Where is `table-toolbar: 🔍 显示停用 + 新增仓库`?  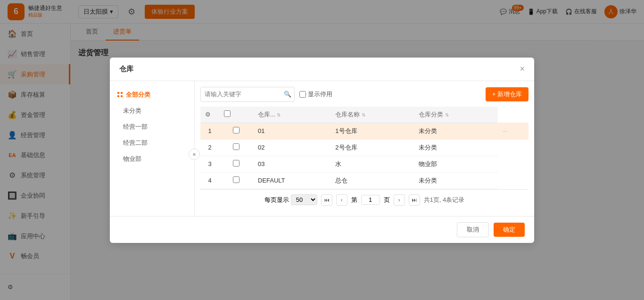
table-toolbar: 🔍 显示停用 + 新增仓库 is located at coordinates (364, 94).